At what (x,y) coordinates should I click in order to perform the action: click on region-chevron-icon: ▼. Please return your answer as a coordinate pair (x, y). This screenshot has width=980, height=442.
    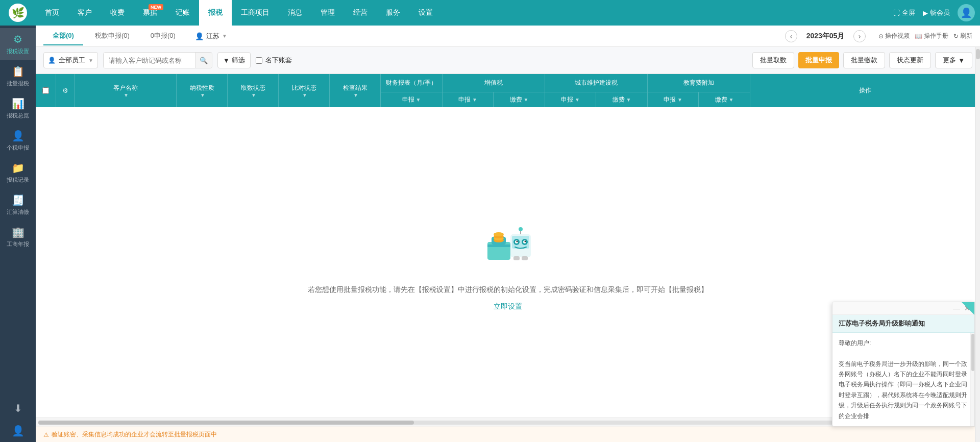
    Looking at the image, I should click on (225, 36).